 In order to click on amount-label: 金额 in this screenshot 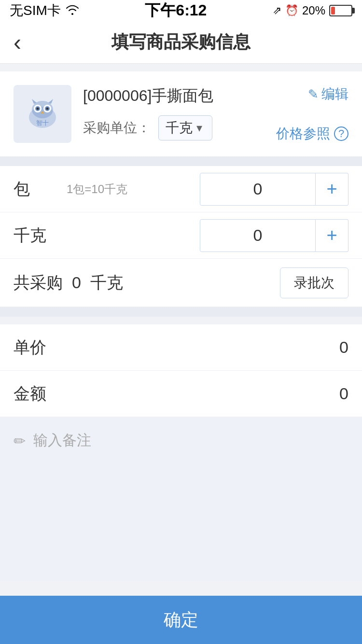, I will do `click(30, 394)`.